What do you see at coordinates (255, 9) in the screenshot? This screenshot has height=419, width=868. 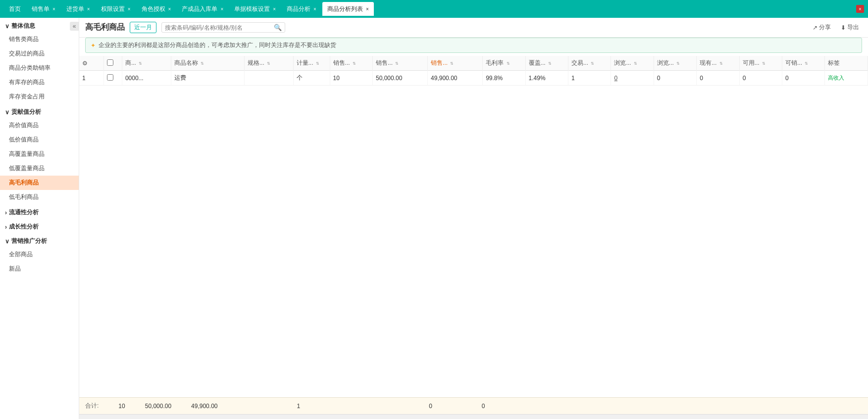 I see `tab-template: 单据模板设置 ×` at bounding box center [255, 9].